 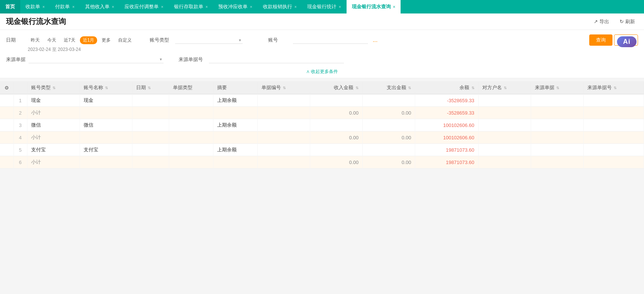 I want to click on date-opt-custom: 自定义, so click(x=125, y=40).